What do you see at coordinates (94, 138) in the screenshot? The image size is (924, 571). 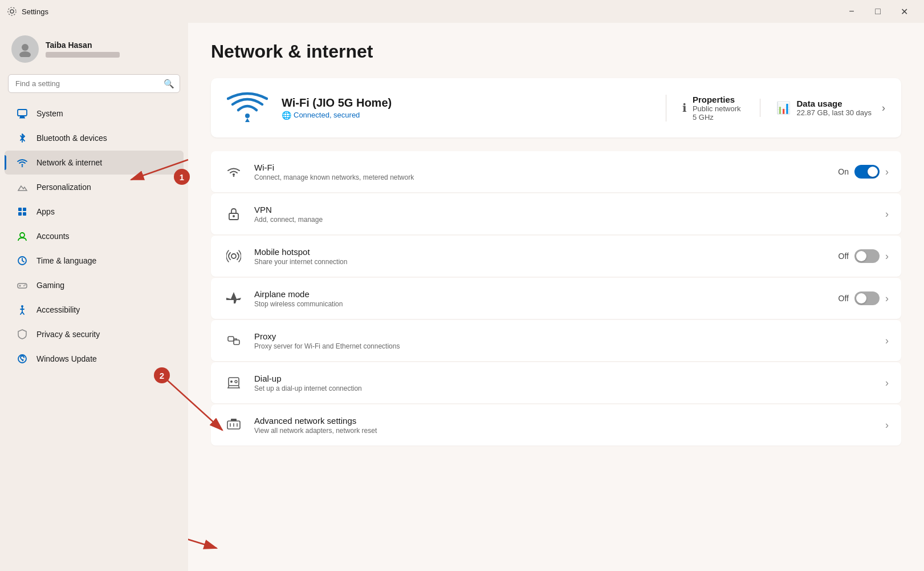 I see `sidebar-item-bluetooth: Bluetooth & devices` at bounding box center [94, 138].